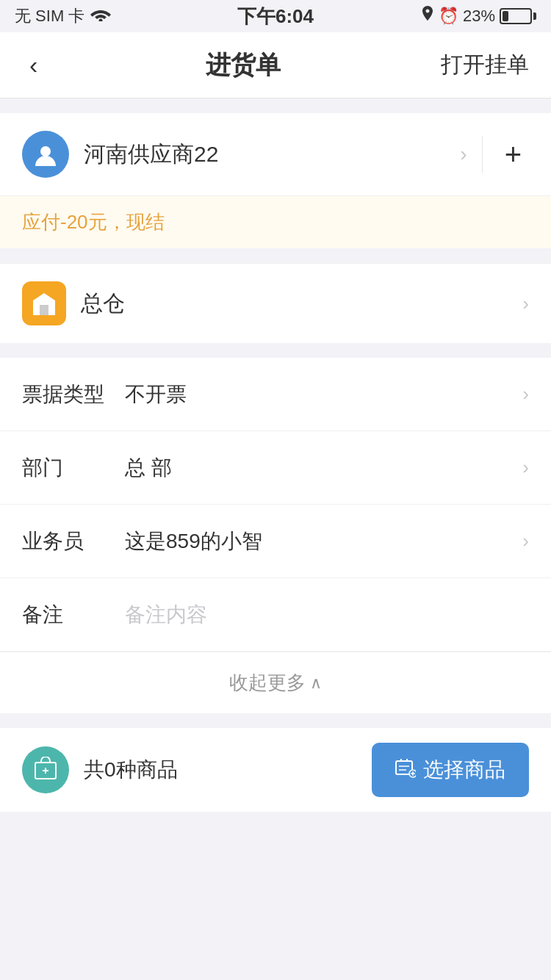 The width and height of the screenshot is (551, 980). What do you see at coordinates (34, 65) in the screenshot?
I see `back-button: ‹` at bounding box center [34, 65].